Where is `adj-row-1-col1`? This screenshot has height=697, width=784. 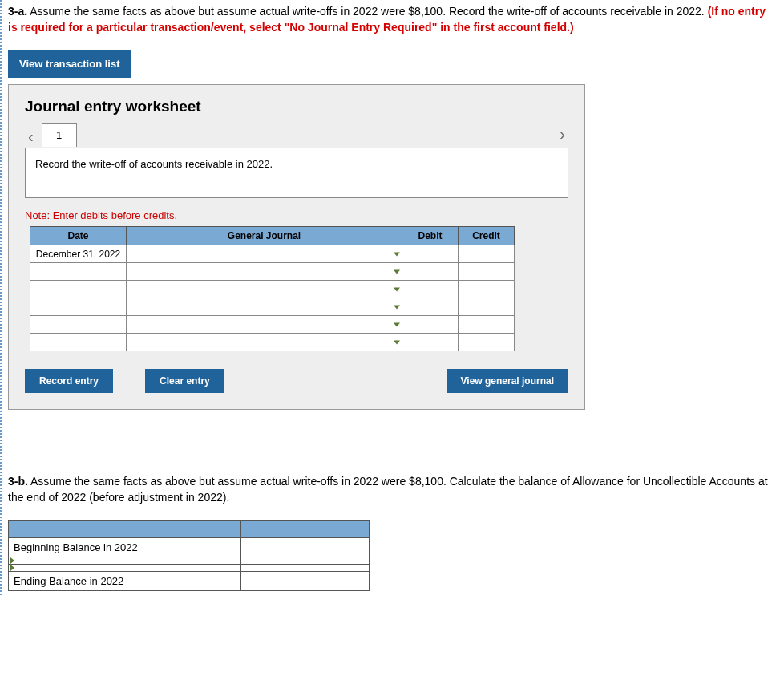
adj-row-1-col1 is located at coordinates (273, 561).